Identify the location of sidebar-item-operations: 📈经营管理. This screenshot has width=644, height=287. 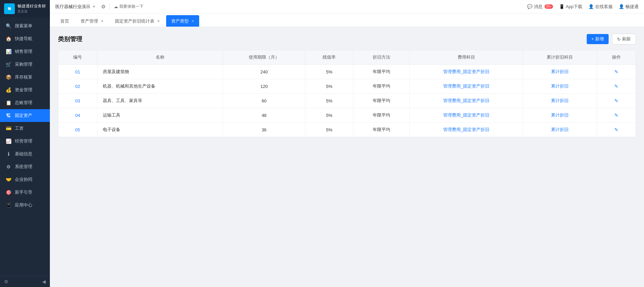
(25, 141).